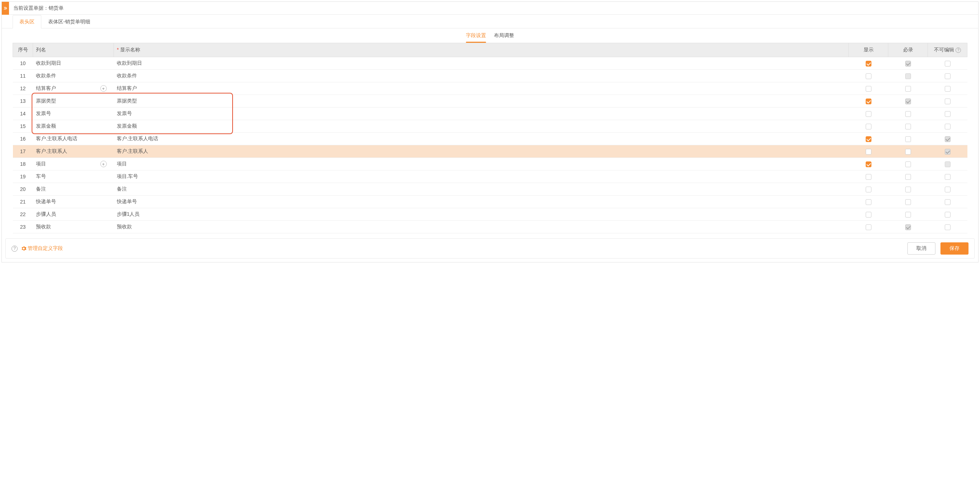  Describe the element at coordinates (490, 63) in the screenshot. I see `table-row: 10收款到期日收款到期日` at that location.